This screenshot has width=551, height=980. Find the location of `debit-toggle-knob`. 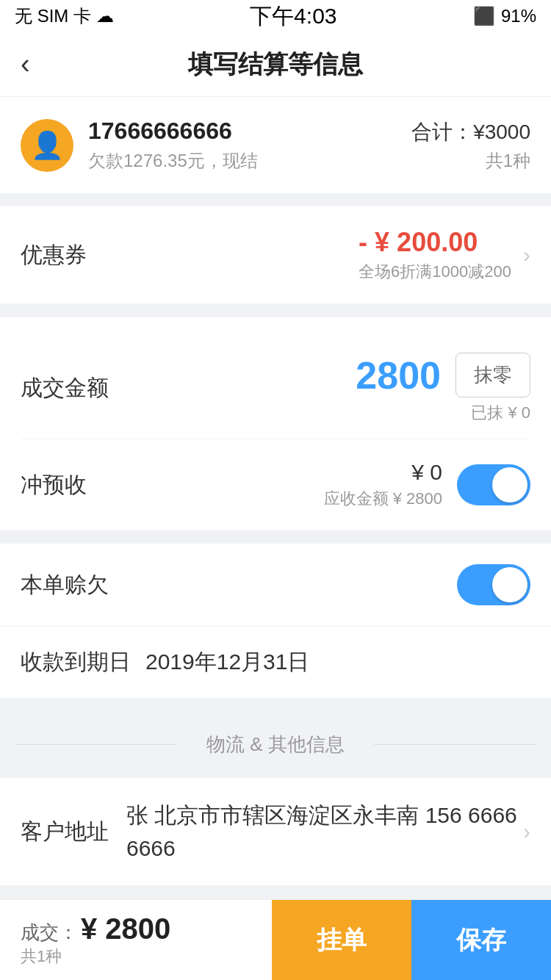

debit-toggle-knob is located at coordinates (510, 585).